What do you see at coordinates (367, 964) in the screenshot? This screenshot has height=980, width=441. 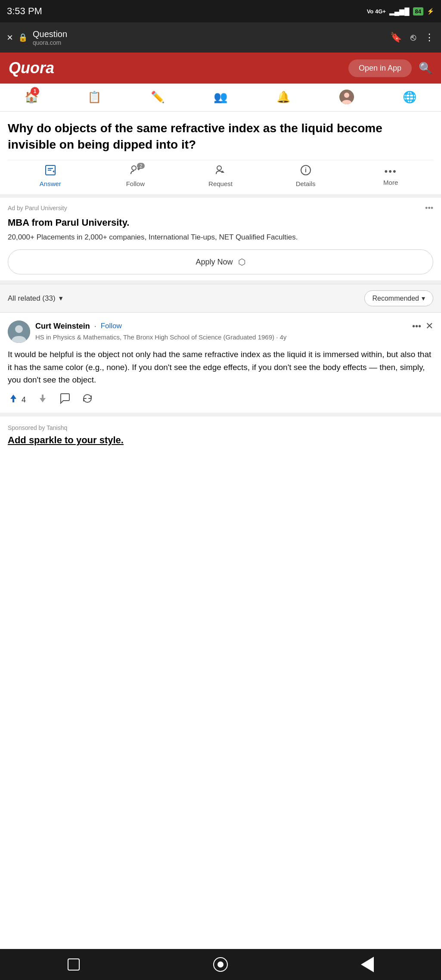 I see `triangle-icon` at bounding box center [367, 964].